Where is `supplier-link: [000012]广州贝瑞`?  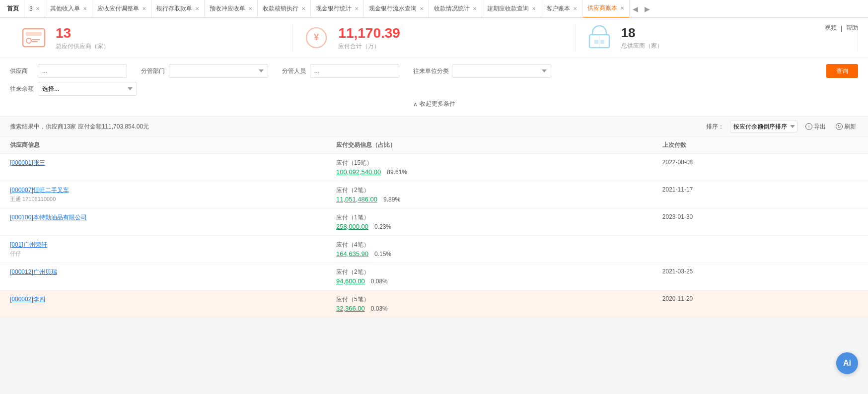
supplier-link: [000012]广州贝瑞 is located at coordinates (173, 272).